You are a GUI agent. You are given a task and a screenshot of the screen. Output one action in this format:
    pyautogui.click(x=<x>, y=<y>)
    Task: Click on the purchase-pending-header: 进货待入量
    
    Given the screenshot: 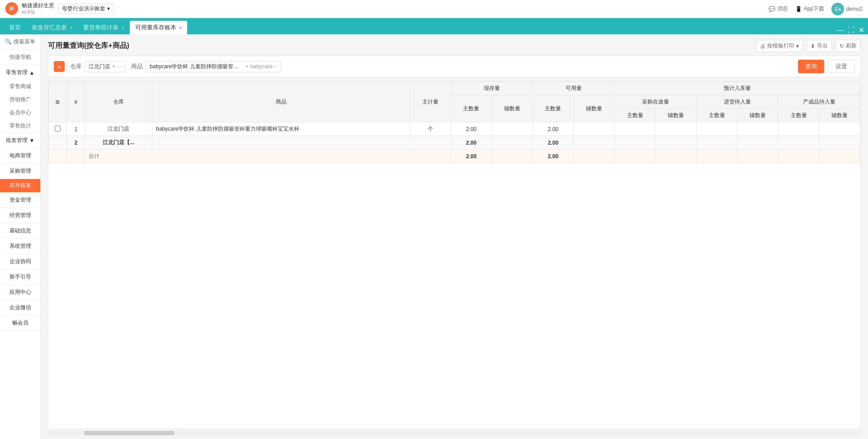 What is the action you would take?
    pyautogui.click(x=737, y=102)
    